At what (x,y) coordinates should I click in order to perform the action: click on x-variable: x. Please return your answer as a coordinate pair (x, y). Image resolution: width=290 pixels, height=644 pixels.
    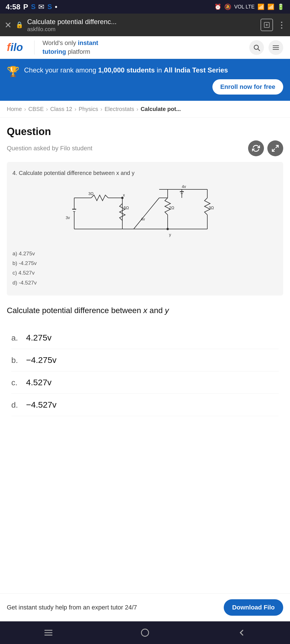
    Looking at the image, I should click on (145, 310).